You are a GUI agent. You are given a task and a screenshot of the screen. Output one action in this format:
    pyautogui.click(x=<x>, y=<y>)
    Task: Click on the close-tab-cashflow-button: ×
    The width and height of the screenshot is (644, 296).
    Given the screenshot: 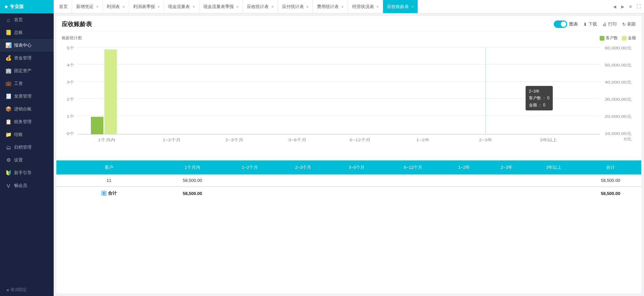 What is the action you would take?
    pyautogui.click(x=194, y=7)
    